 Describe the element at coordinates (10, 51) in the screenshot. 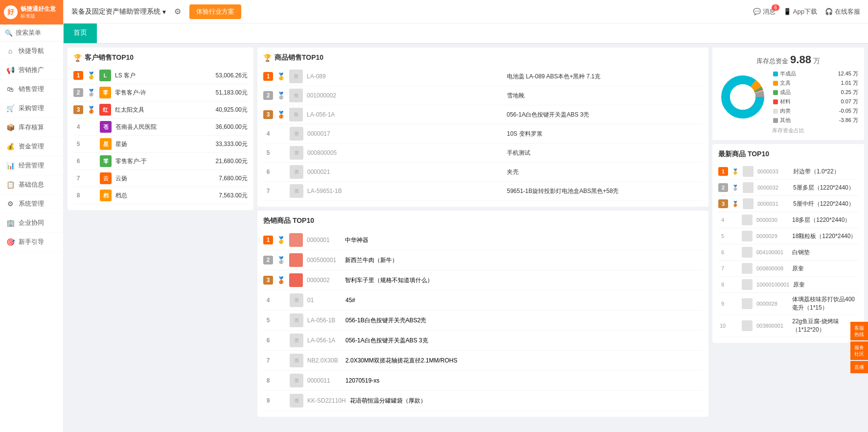

I see `nav-icon-quick-nav: ⌂` at that location.